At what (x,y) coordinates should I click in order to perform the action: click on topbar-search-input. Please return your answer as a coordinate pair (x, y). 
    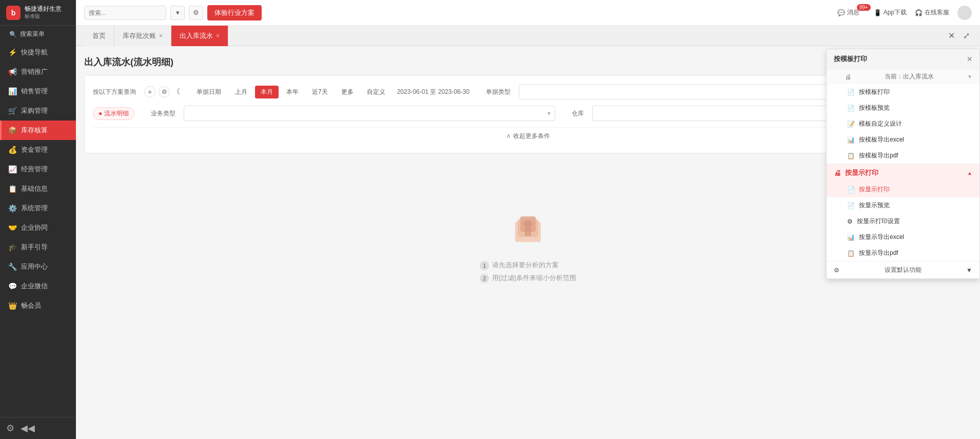
    Looking at the image, I should click on (125, 13).